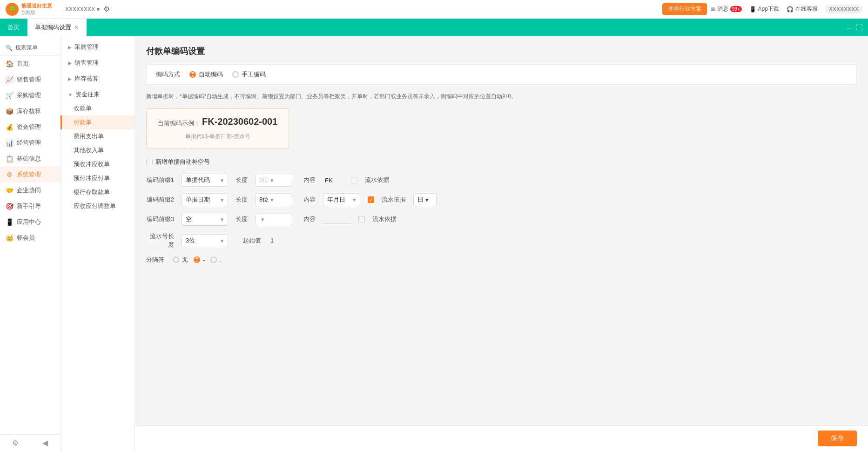 This screenshot has width=868, height=451. I want to click on sub-group-fund-header: ▼ 资金往来, so click(98, 94).